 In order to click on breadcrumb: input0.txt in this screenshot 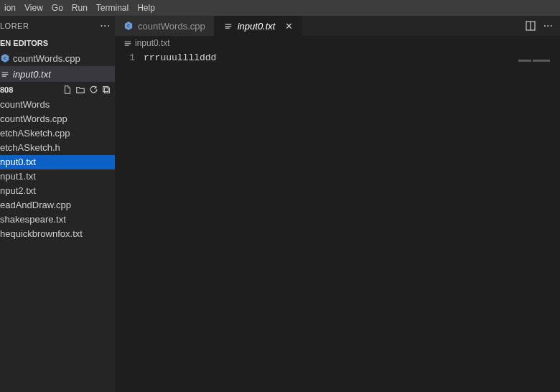, I will do `click(337, 43)`.